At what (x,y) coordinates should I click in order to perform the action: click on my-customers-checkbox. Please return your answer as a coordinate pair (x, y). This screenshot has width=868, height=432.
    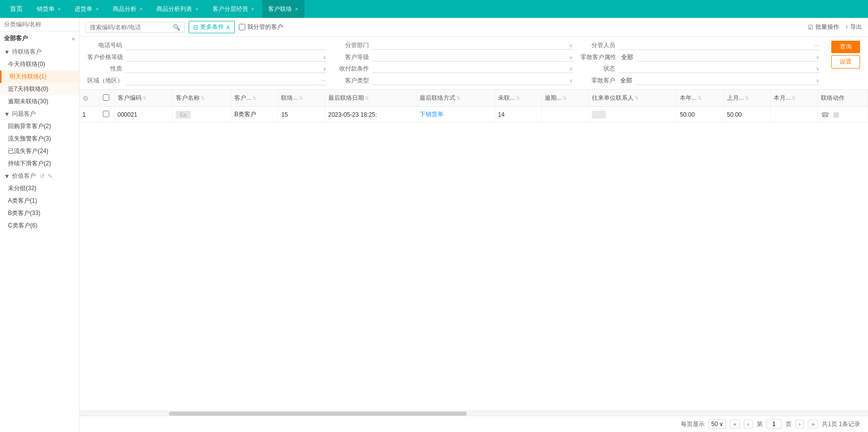
    Looking at the image, I should click on (242, 27).